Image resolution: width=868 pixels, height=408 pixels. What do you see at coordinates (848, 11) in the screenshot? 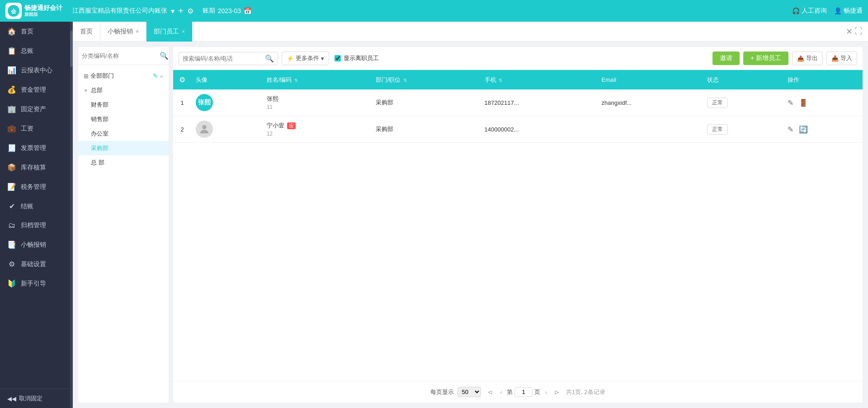
I see `user-btn: 👤 畅捷通` at bounding box center [848, 11].